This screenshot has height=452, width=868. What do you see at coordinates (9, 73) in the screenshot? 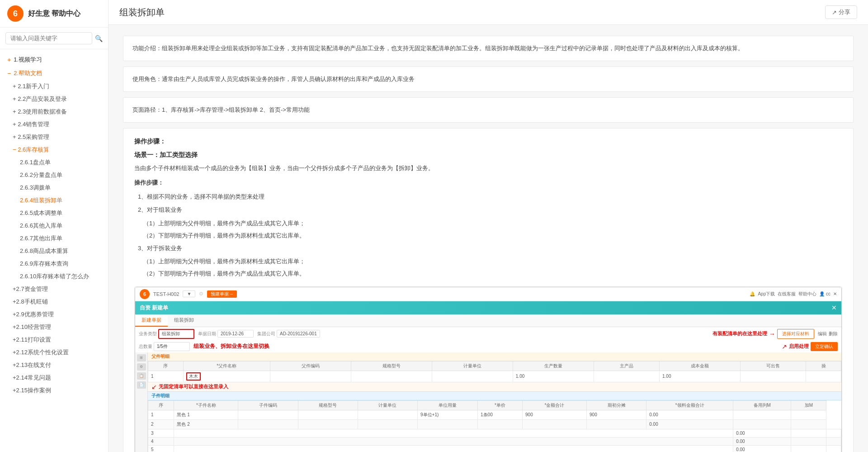
I see `minus-icon: −` at bounding box center [9, 73].